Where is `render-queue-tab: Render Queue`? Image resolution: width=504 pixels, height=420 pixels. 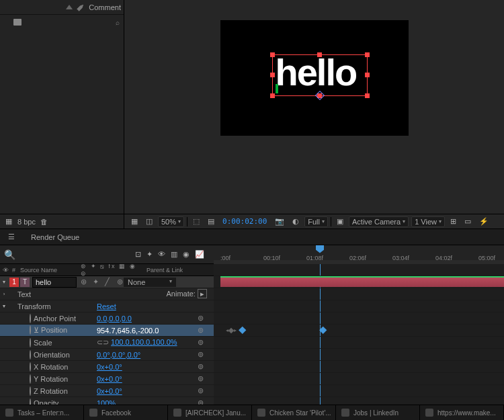
render-queue-tab: Render Queue is located at coordinates (55, 237).